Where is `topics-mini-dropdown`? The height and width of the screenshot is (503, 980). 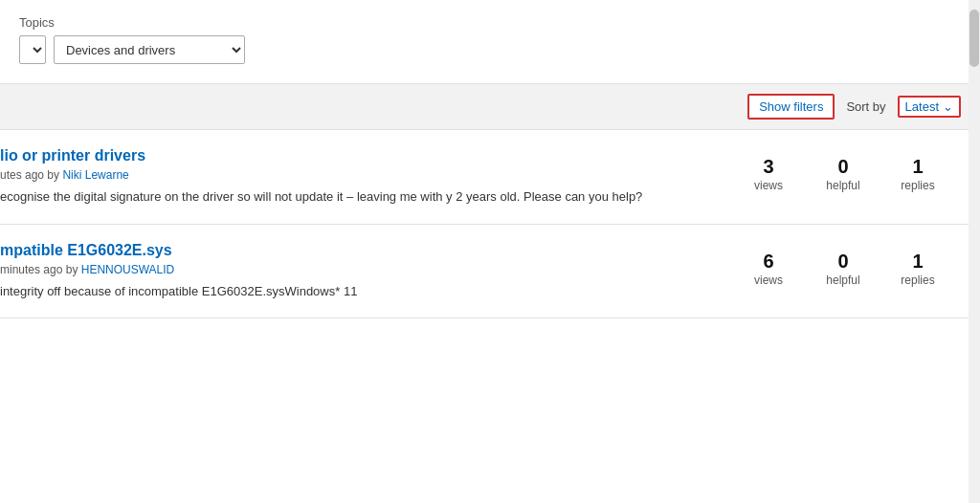 topics-mini-dropdown is located at coordinates (33, 50).